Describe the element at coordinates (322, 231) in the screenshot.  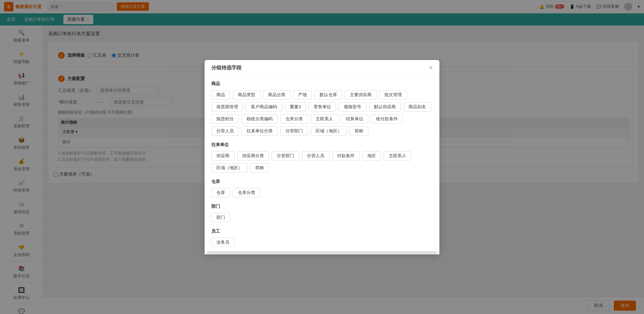
I see `section-title-employee: 员工` at that location.